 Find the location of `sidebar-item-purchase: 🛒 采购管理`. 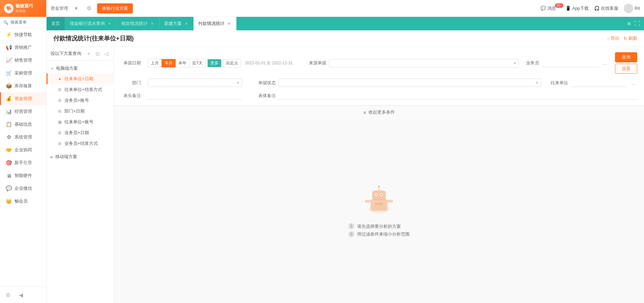

sidebar-item-purchase: 🛒 采购管理 is located at coordinates (23, 73).